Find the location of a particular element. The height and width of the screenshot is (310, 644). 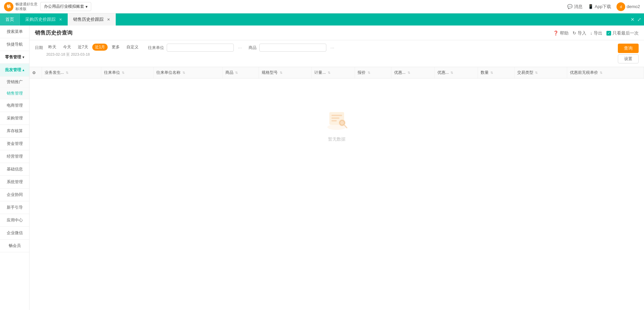

page-title-row: 销售历史价查询 ❓ 帮助 ↻ 导入 ↓ 导出 ✓ is located at coordinates (337, 33).